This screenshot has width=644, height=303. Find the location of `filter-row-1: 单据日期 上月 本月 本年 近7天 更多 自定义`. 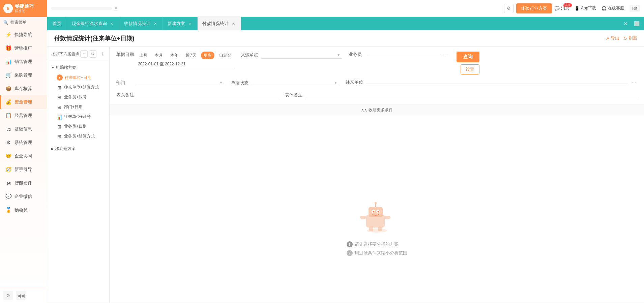

filter-row-1: 单据日期 上月 本月 本年 近7天 更多 自定义 is located at coordinates (377, 63).